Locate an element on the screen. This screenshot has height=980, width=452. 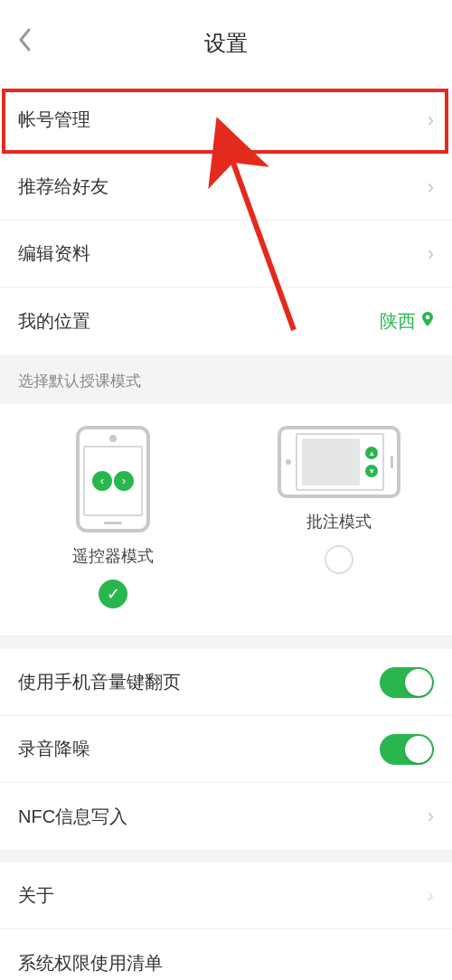
mode-option-annotate: ▴ ▾ 批注模式 is located at coordinates (339, 517).